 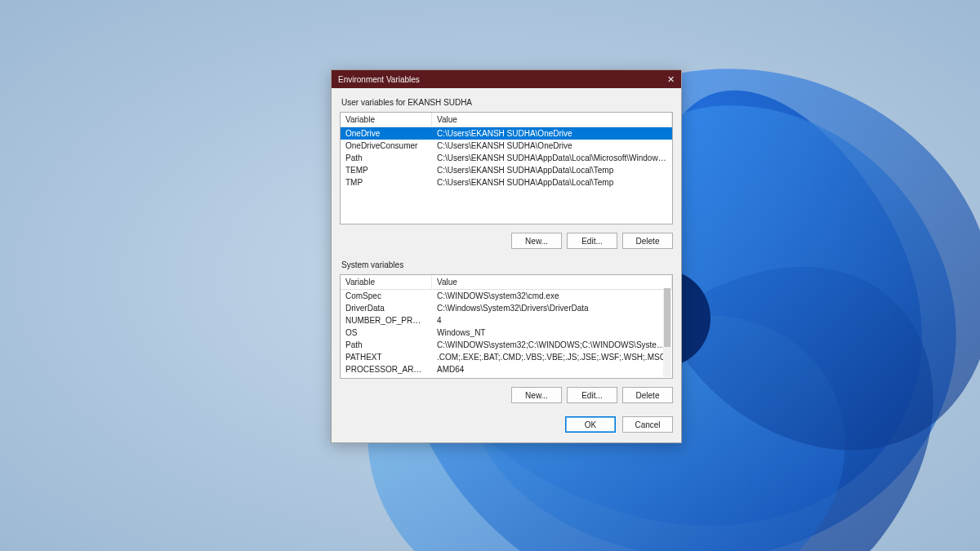 What do you see at coordinates (386, 183) in the screenshot?
I see `variable-cell: TMP` at bounding box center [386, 183].